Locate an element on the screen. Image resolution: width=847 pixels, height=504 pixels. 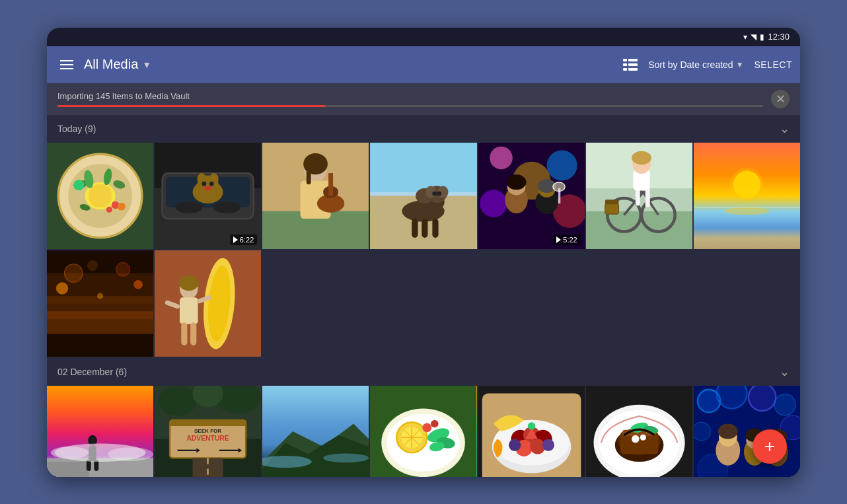
list-view-icon is located at coordinates (630, 65).